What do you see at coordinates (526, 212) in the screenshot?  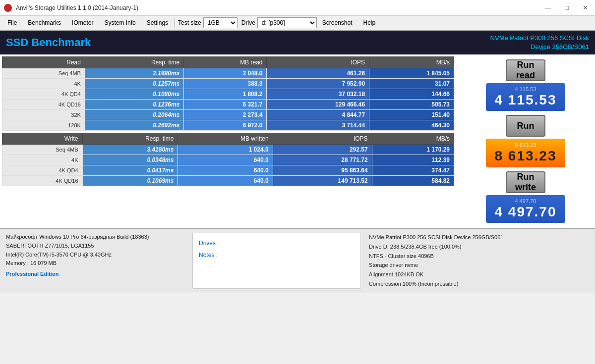 I see `write-score-large: 4 497.70` at bounding box center [526, 212].